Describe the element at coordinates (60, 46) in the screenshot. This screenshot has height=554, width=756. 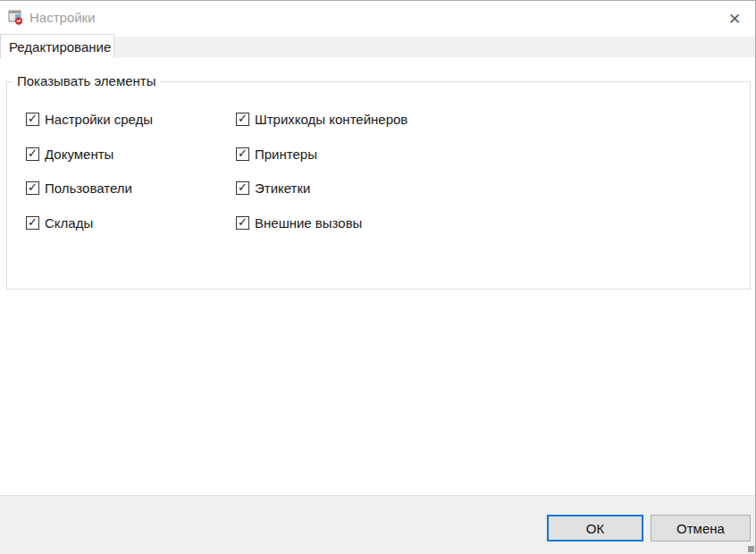
I see `tab-label: Редактирование` at that location.